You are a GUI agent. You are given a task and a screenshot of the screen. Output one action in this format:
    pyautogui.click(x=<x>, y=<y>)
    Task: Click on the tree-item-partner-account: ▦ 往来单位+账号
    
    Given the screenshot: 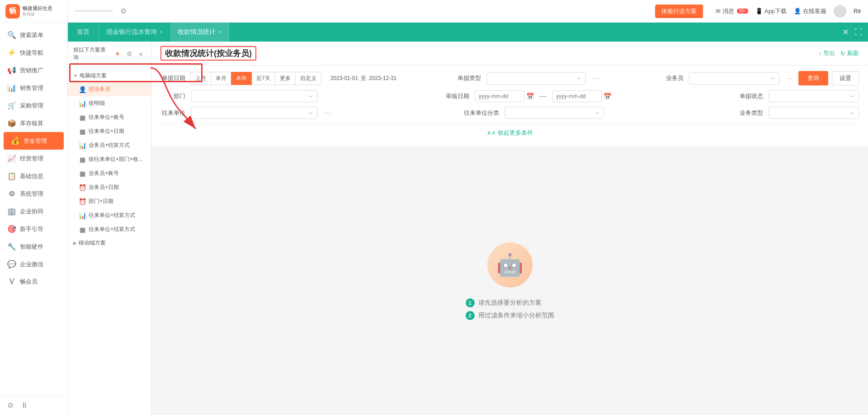 What is the action you would take?
    pyautogui.click(x=109, y=118)
    